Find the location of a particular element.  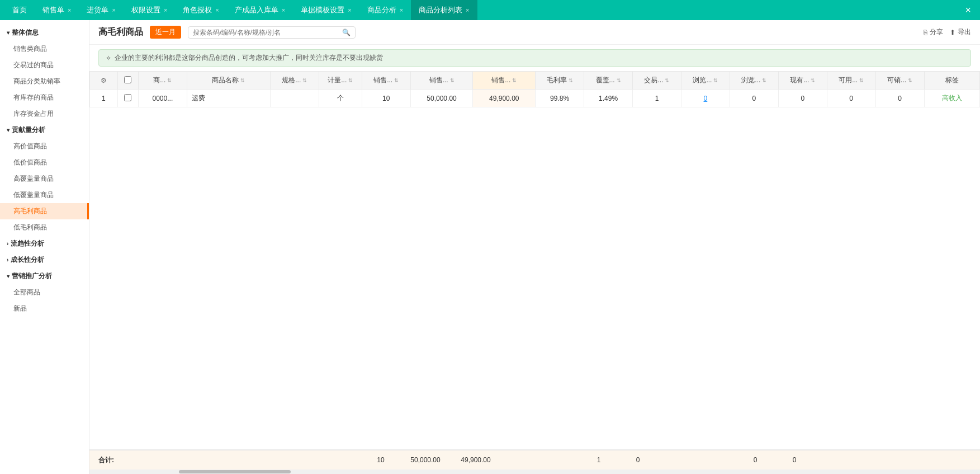

col-header-sellable: 可销... ⇅ is located at coordinates (900, 81).